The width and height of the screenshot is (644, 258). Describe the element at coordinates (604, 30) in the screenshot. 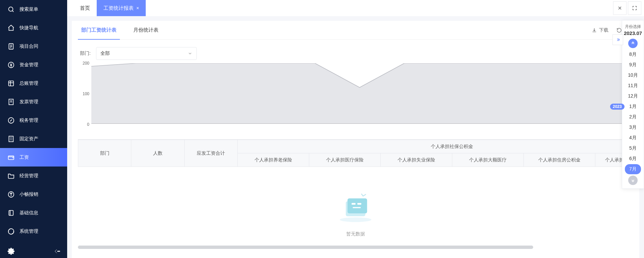

I see `download-label: 下载` at that location.